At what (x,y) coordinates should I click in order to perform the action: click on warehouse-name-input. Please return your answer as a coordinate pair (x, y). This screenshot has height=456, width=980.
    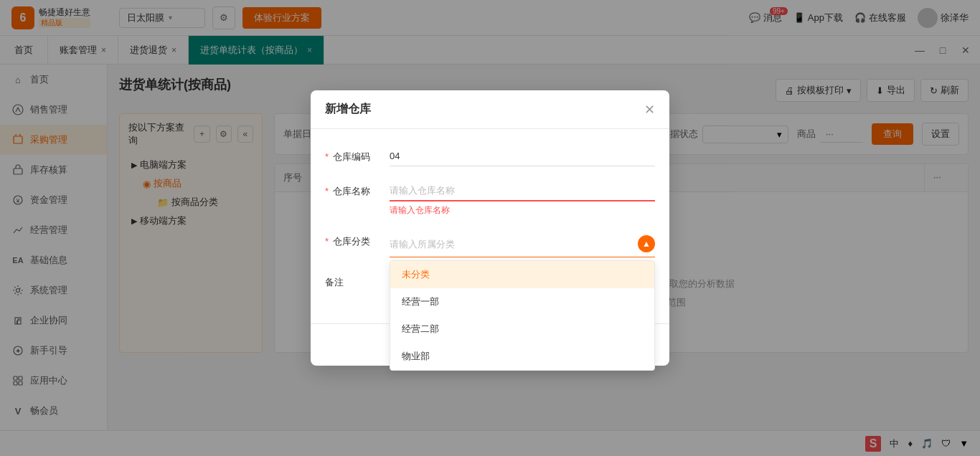
    Looking at the image, I should click on (522, 191).